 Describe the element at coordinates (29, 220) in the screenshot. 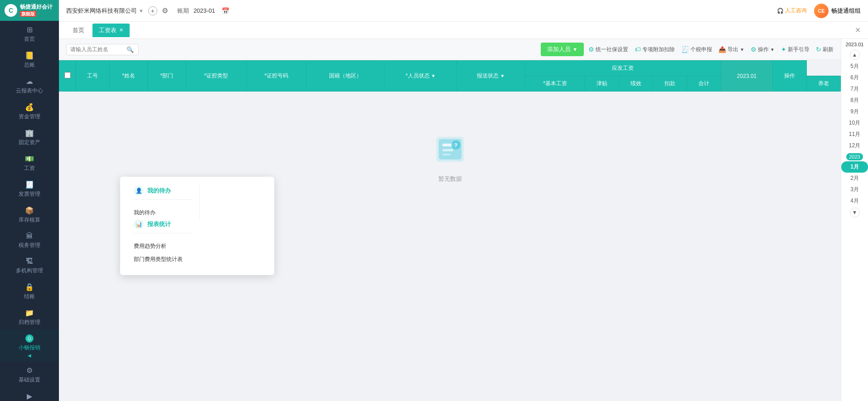

I see `sidebar-item-label: 库存核算` at that location.